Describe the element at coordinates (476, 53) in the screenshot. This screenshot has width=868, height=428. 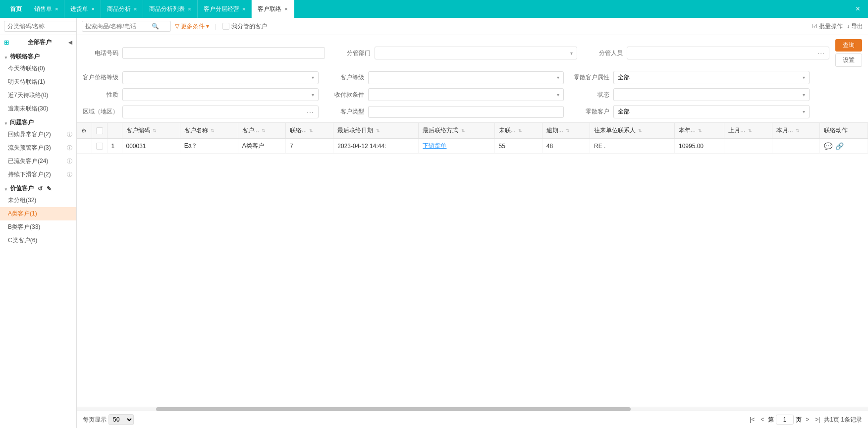
I see `dept-select: ▾` at that location.